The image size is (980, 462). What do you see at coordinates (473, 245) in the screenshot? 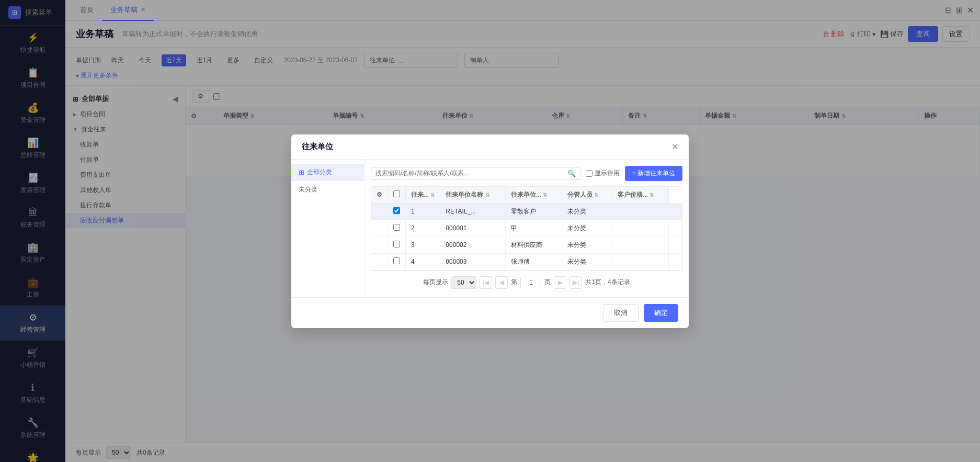
I see `row-code: 000002` at bounding box center [473, 245].